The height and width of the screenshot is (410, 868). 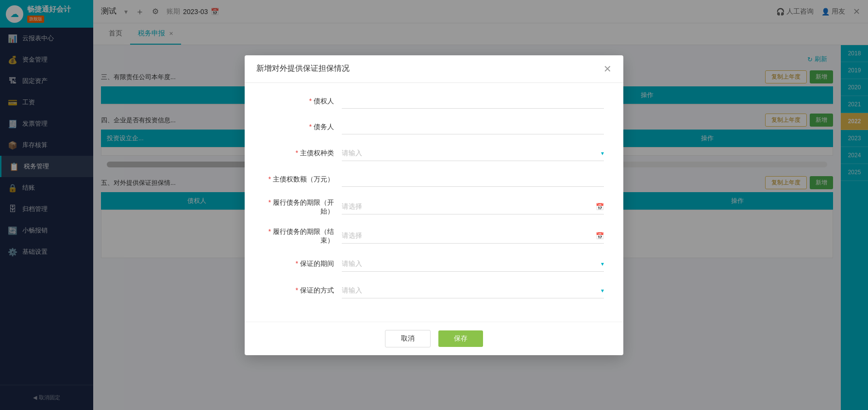 I want to click on select-guarantee-method: 请输入 ▾, so click(x=473, y=291).